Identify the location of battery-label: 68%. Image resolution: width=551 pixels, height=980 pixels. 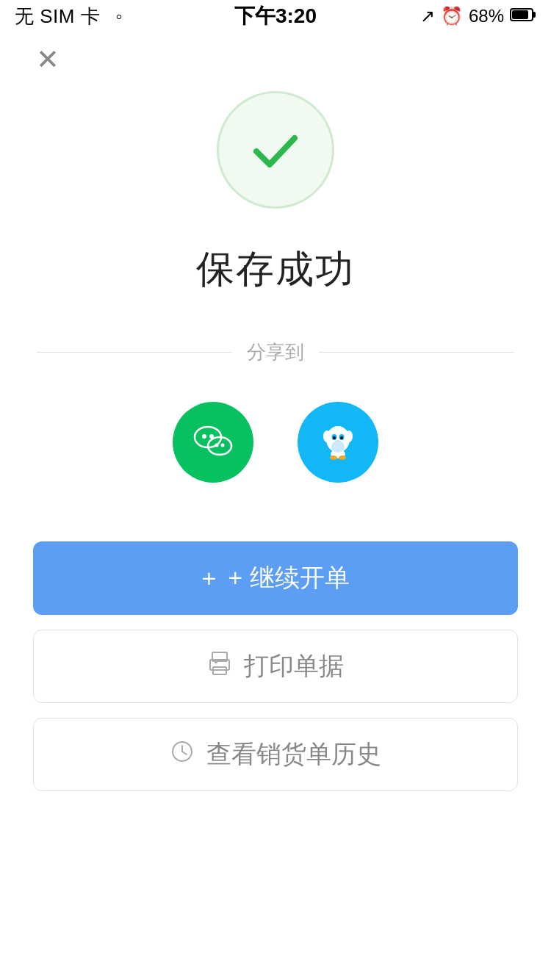
(486, 16).